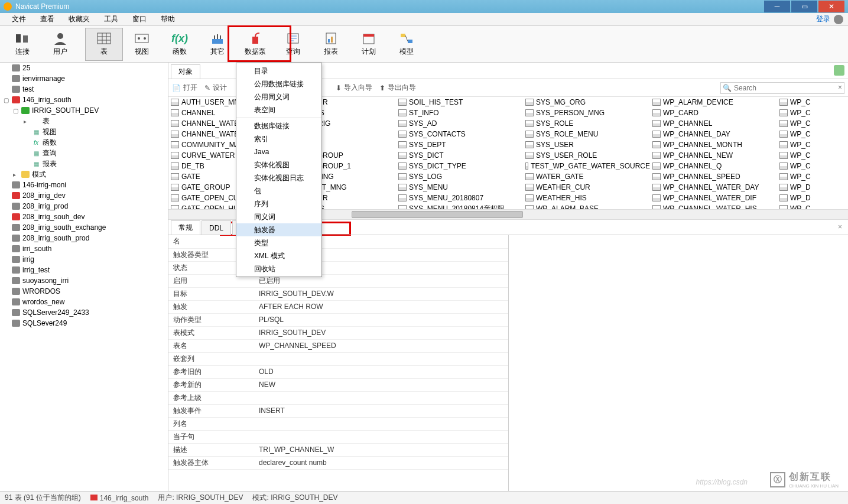 The image size is (848, 504). Describe the element at coordinates (104, 44) in the screenshot. I see `tool-table: 表` at that location.